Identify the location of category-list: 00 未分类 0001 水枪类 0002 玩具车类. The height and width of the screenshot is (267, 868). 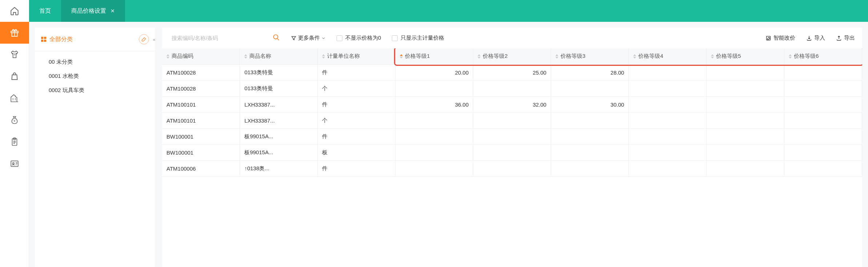
(95, 76).